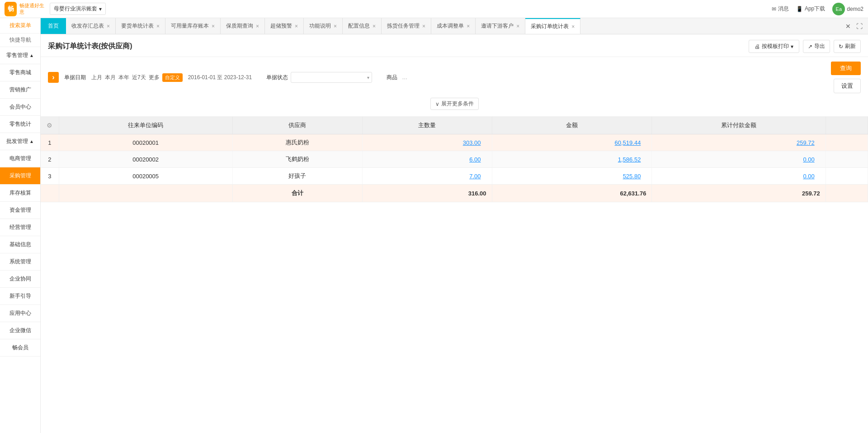 Image resolution: width=868 pixels, height=433 pixels. What do you see at coordinates (124, 78) in the screenshot?
I see `shortcut-this-year: 本年` at bounding box center [124, 78].